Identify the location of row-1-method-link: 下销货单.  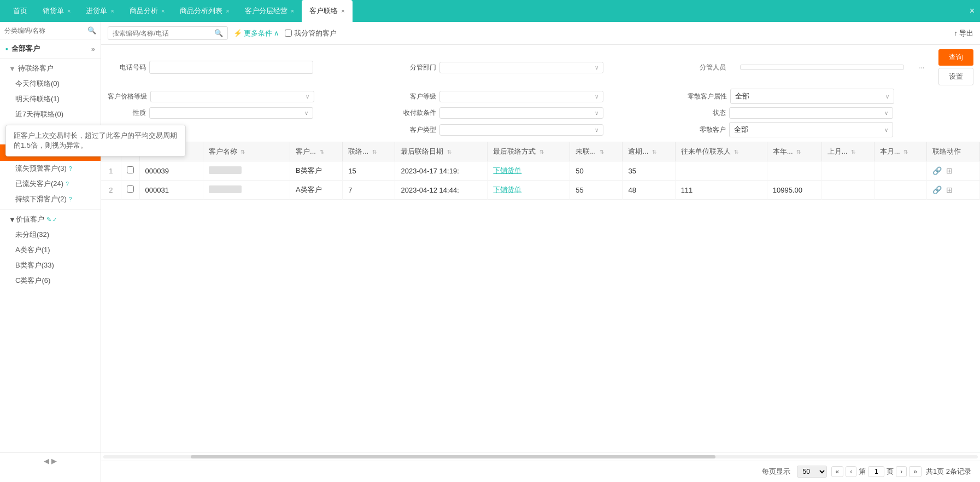
(507, 171).